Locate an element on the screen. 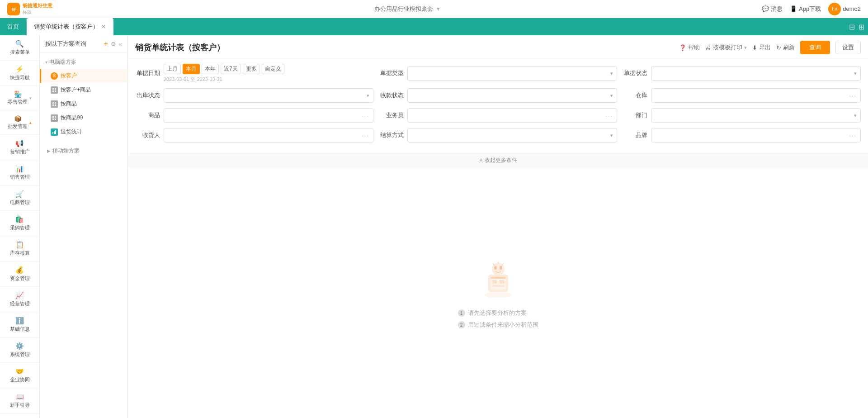 This screenshot has height=418, width=868. return-stat-icon is located at coordinates (54, 132).